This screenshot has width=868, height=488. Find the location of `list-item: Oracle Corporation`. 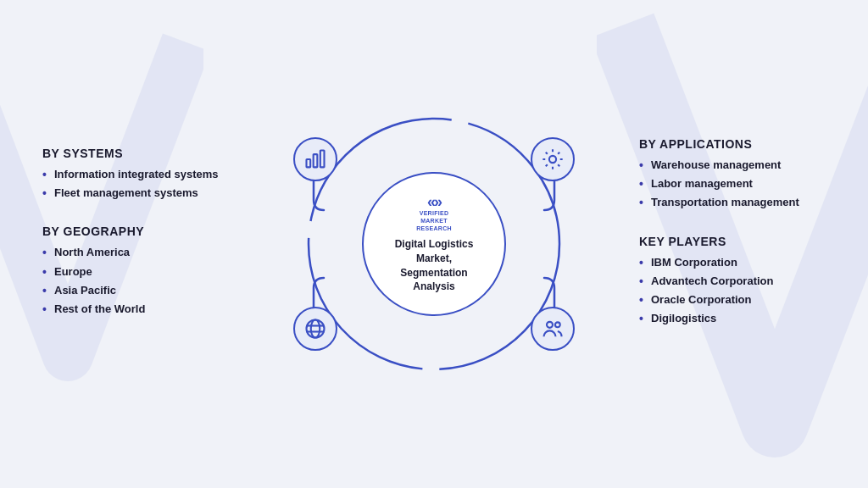

list-item: Oracle Corporation is located at coordinates (732, 300).